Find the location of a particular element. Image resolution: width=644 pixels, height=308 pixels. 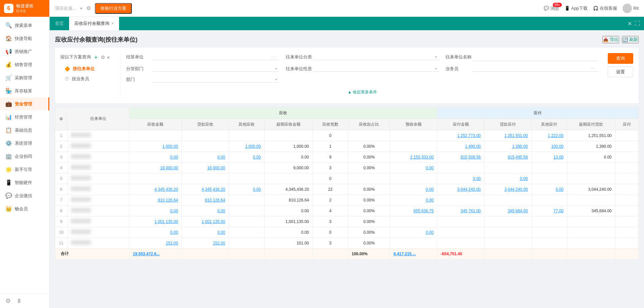

settlement-dots-icon: ··· is located at coordinates (274, 57).